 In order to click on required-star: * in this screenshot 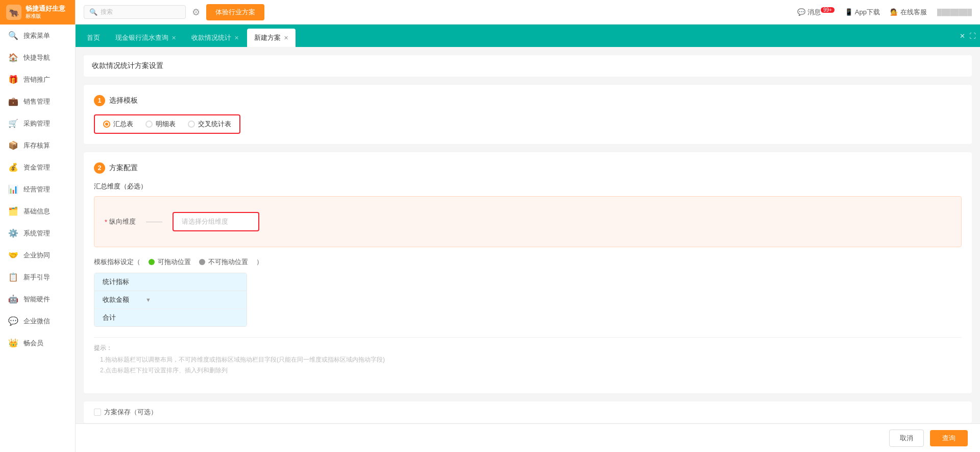, I will do `click(106, 222)`.